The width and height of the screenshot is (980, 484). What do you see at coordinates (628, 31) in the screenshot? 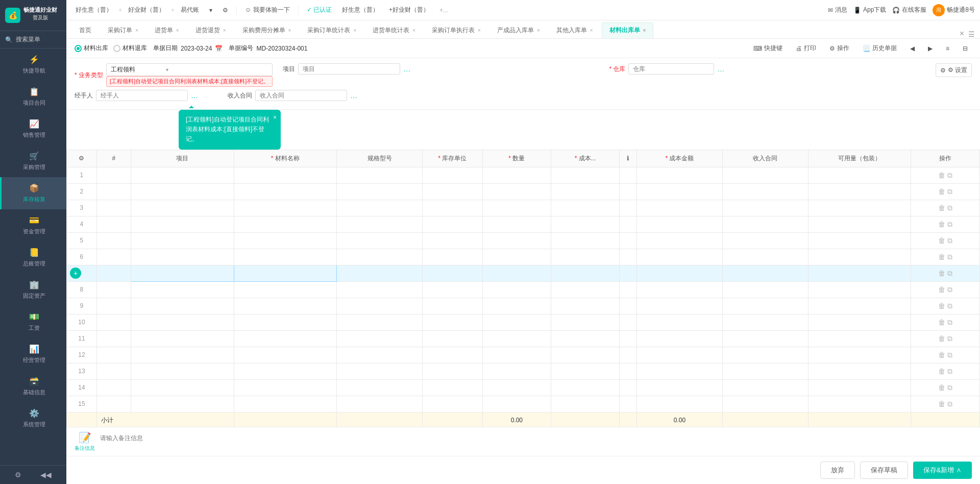
I see `tab-material-outbound: 材料出库单 ×` at bounding box center [628, 31].